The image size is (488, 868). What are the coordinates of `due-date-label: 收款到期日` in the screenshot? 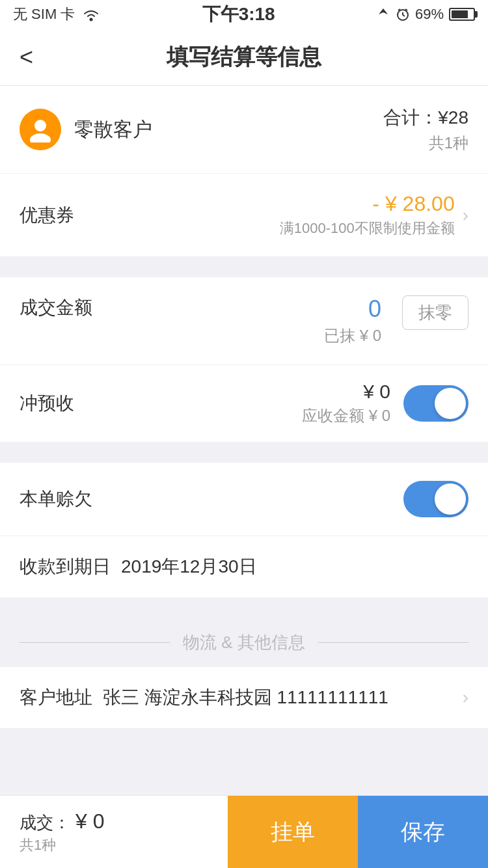 It's located at (65, 567).